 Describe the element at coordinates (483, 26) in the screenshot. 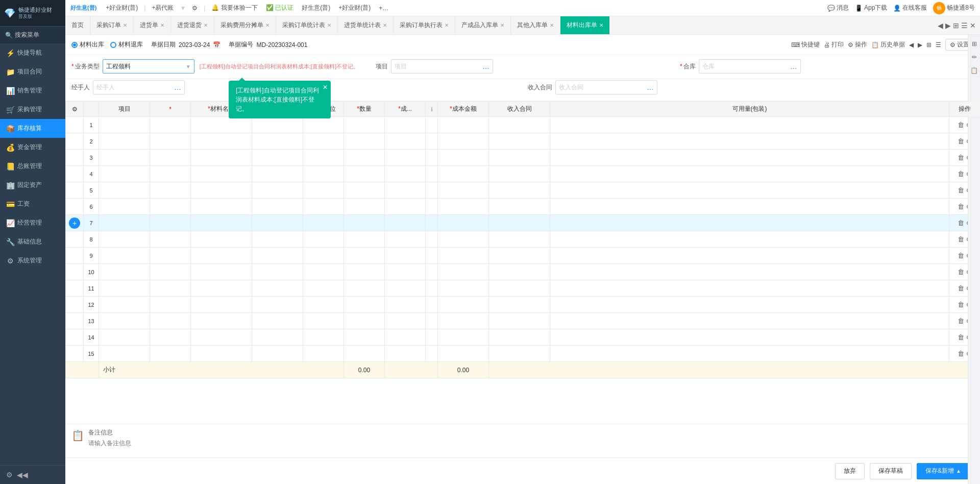

I see `tab-finished-in: 产成品入库单✕` at that location.